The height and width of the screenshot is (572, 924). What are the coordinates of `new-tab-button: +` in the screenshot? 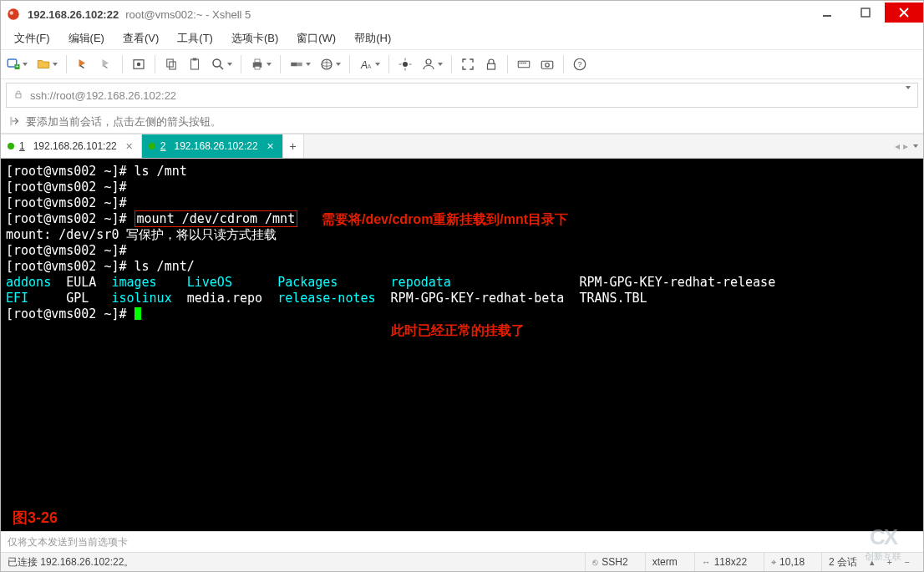 It's located at (294, 146).